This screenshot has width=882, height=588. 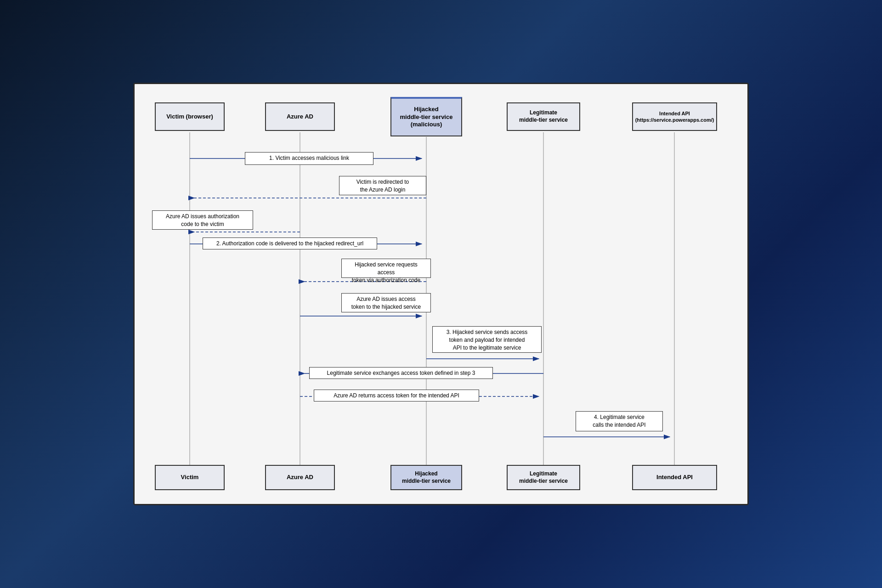 What do you see at coordinates (190, 117) in the screenshot?
I see `lifeline-victim: Victim (browser)` at bounding box center [190, 117].